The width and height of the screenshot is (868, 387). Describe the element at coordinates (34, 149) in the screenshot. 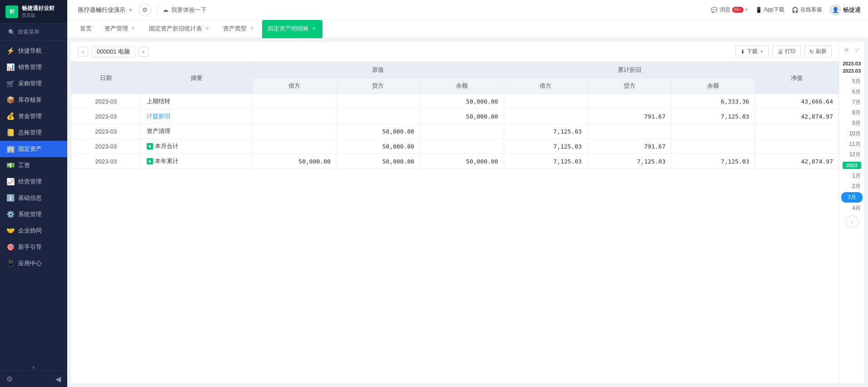

I see `sidebar-item-fixedassets: 🏢 固定资产` at that location.